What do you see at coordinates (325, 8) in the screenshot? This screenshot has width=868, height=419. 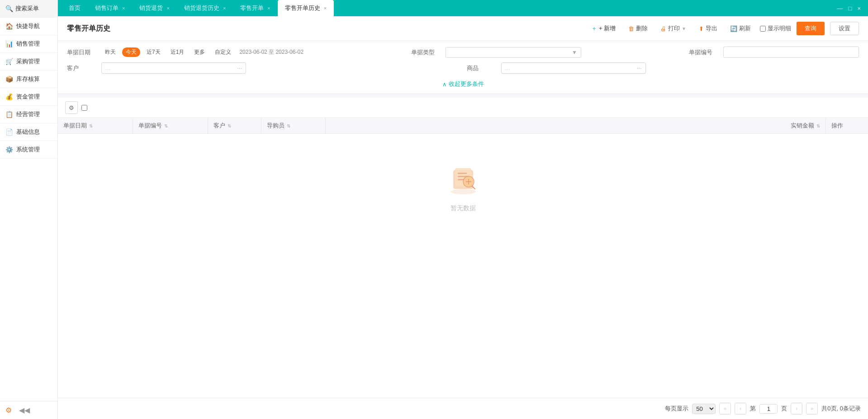 I see `tab-retail-history-close: ×` at bounding box center [325, 8].